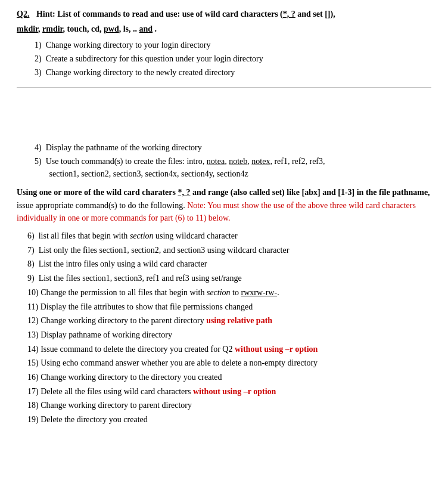  What do you see at coordinates (229, 405) in the screenshot?
I see `item-18: 18) Change working directory to parent d…` at bounding box center [229, 405].